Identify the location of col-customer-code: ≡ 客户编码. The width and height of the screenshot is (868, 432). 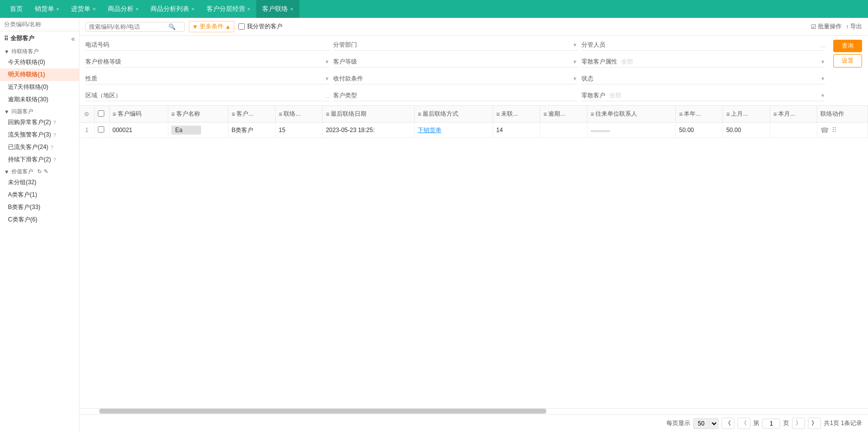
(139, 114).